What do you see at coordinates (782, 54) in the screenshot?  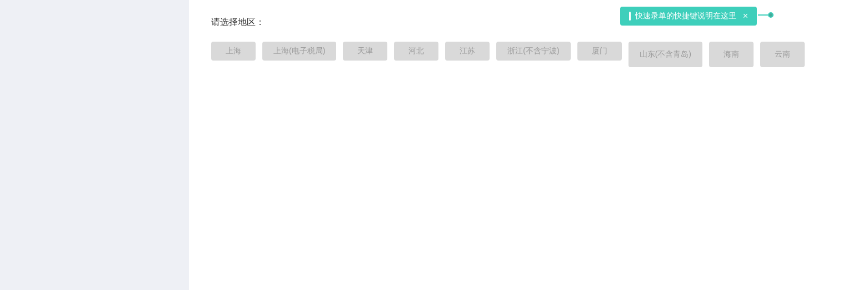 I see `region-button-row2-2: 云南` at bounding box center [782, 54].